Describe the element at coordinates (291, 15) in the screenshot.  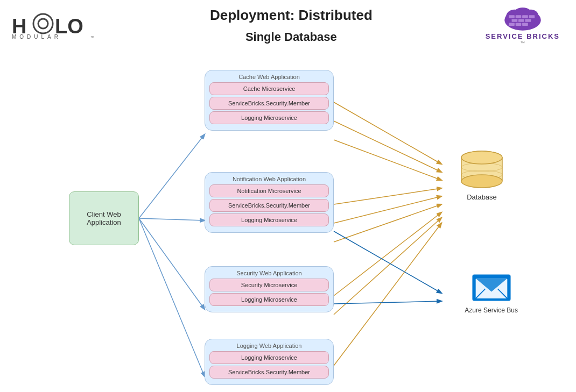
I see `main-title: Deployment: Distributed` at that location.